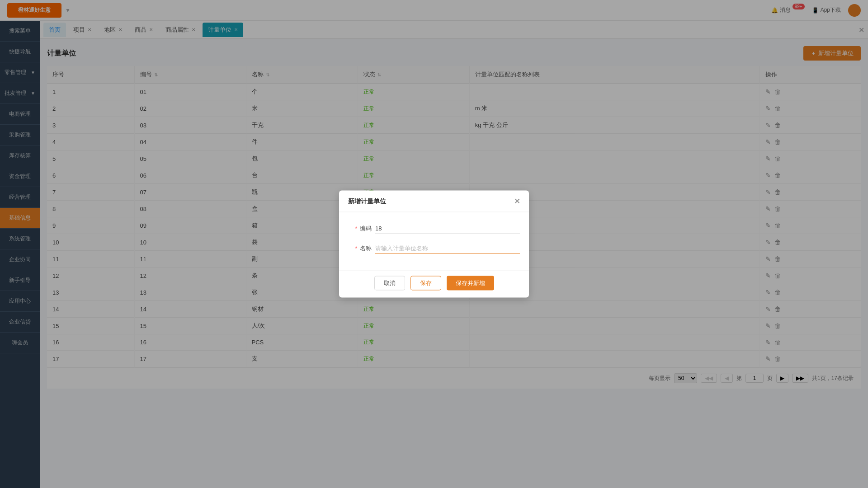 The height and width of the screenshot is (488, 868). I want to click on form-row-name: * 名称, so click(434, 249).